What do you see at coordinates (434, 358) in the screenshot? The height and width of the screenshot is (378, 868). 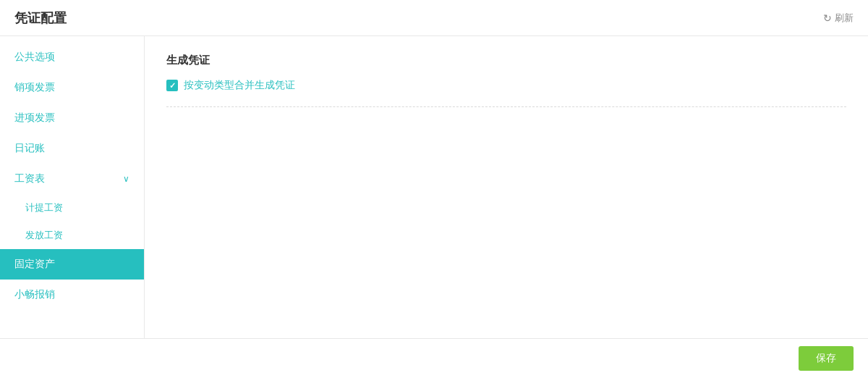 I see `footer: 保存` at bounding box center [434, 358].